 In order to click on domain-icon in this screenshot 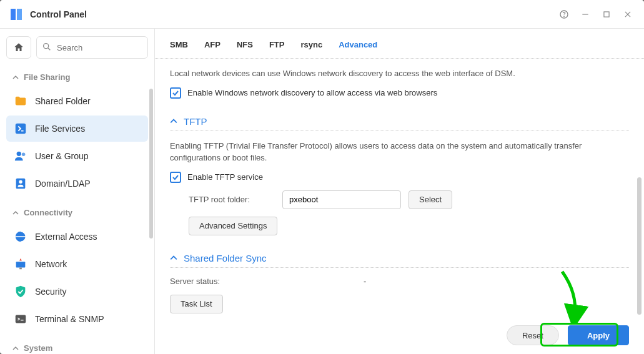, I will do `click(21, 184)`.